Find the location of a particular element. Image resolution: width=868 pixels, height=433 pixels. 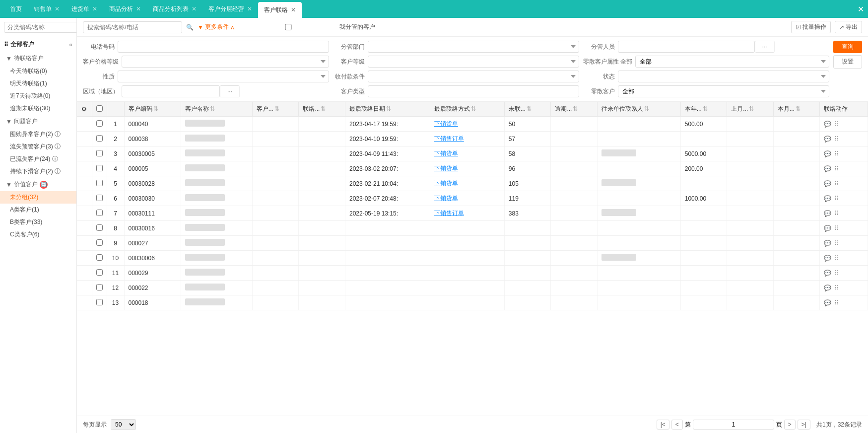

filter-select-retail-attr: 全部 is located at coordinates (733, 62).